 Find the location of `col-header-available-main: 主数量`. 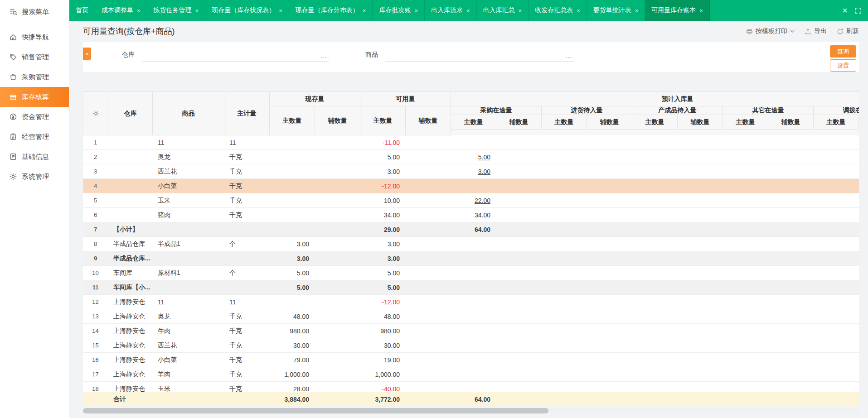

col-header-available-main: 主数量 is located at coordinates (383, 121).